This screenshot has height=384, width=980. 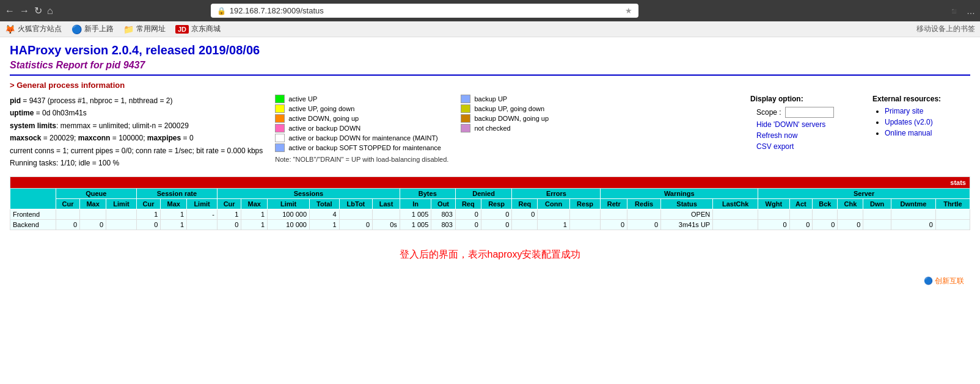 I want to click on home-button: ⌂, so click(x=50, y=11).